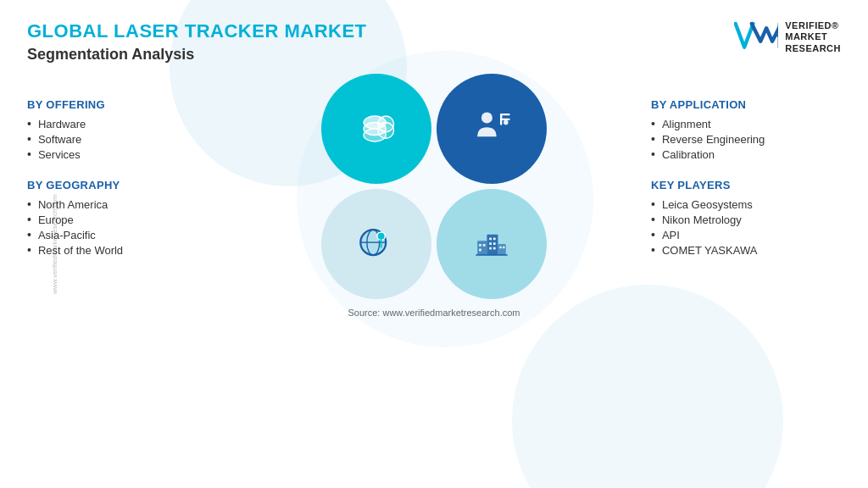 This screenshot has width=868, height=488. What do you see at coordinates (746, 139) in the screenshot?
I see `list-item: Reverse Engineering` at bounding box center [746, 139].